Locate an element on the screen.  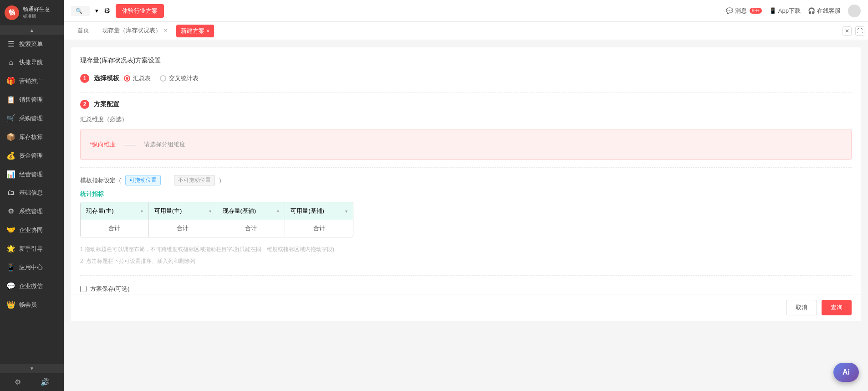
stats-col-dropdown-2: ▾ is located at coordinates (278, 211).